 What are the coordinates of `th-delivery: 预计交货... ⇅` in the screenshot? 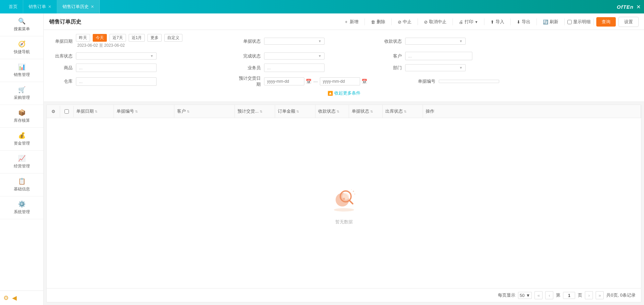 It's located at (255, 111).